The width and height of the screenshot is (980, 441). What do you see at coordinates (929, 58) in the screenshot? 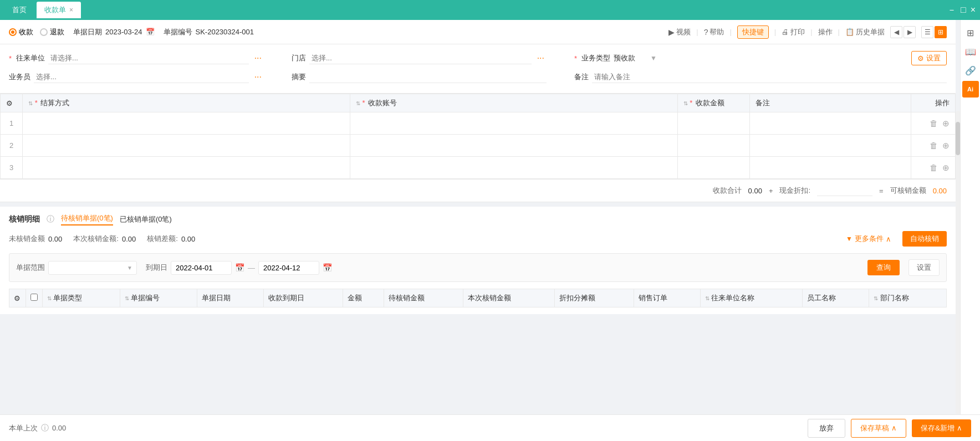
I see `settings-btn: ⚙ 设置` at bounding box center [929, 58].